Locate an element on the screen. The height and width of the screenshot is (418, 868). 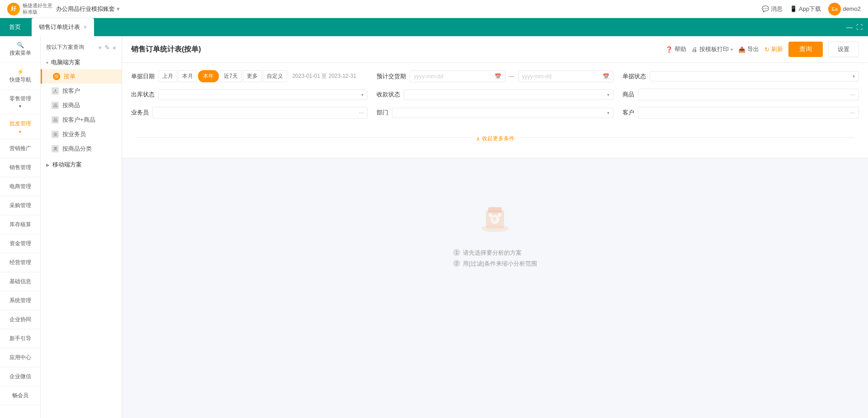
app-download-button: 📱 App下载 is located at coordinates (806, 9).